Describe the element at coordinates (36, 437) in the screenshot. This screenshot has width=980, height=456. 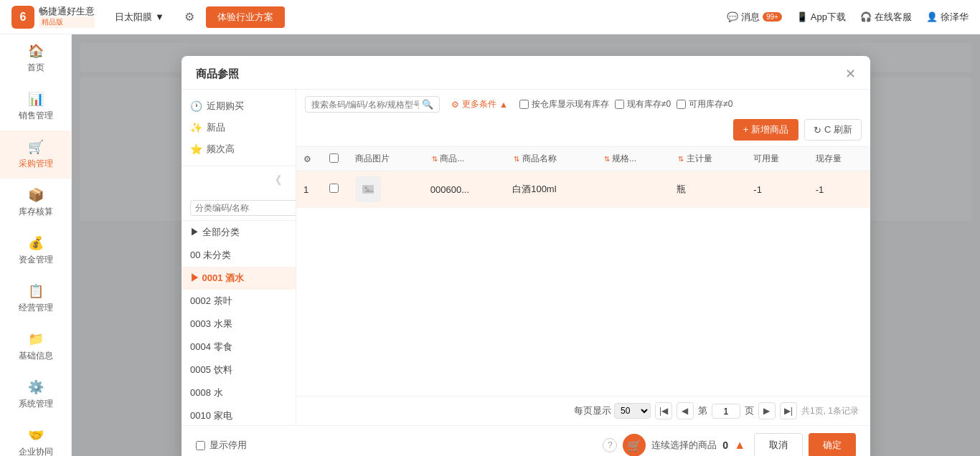
I see `sidebar-item-enterprise: 🤝 企业协同` at that location.